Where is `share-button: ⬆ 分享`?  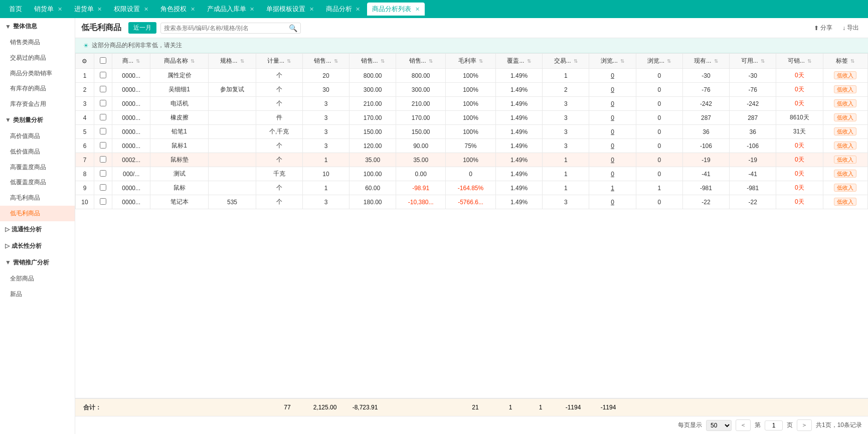 share-button: ⬆ 分享 is located at coordinates (823, 28).